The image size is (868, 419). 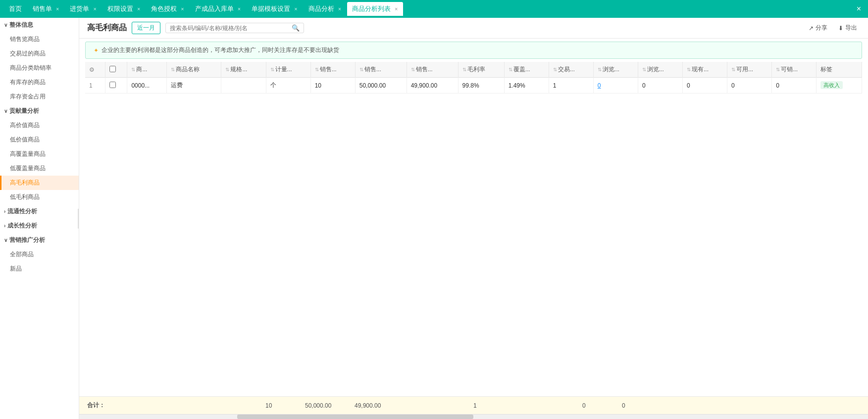 I want to click on section-title-label-4: 营销推广分析, so click(x=27, y=240).